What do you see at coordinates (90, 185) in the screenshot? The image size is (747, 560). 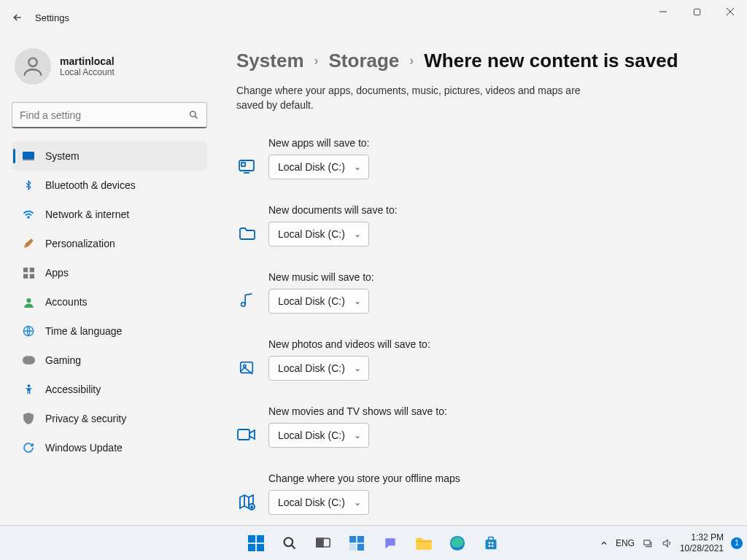 I see `nav-label: Bluetooth & devices` at bounding box center [90, 185].